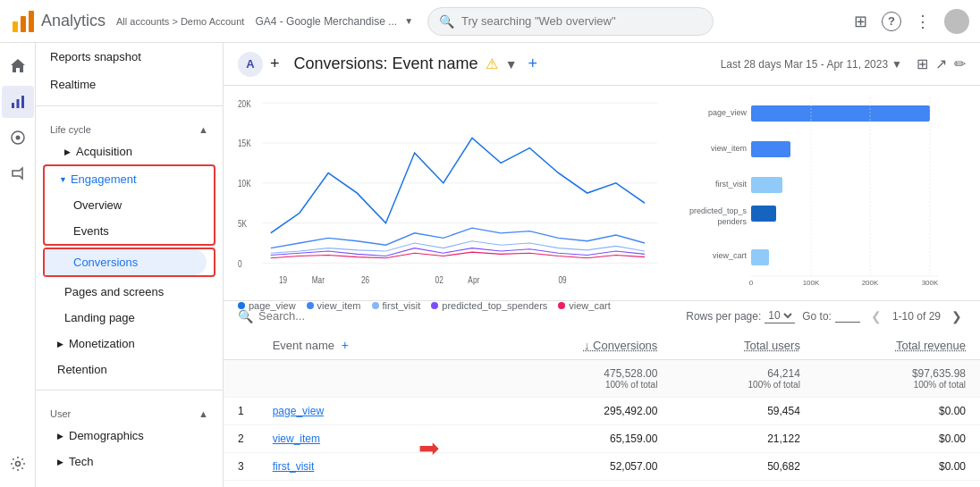 The width and height of the screenshot is (980, 487). What do you see at coordinates (848, 316) in the screenshot?
I see `goto-input: 1` at bounding box center [848, 316].